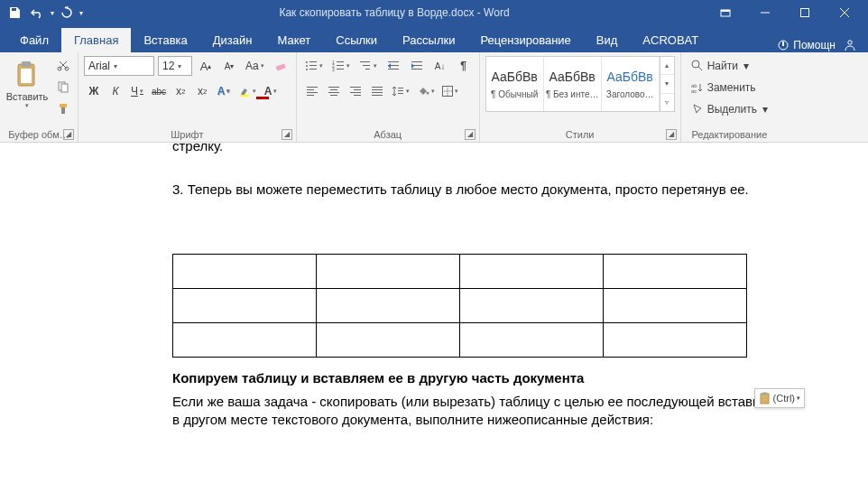 This screenshot has height=502, width=868. What do you see at coordinates (440, 66) in the screenshot?
I see `sort-button: A↓` at bounding box center [440, 66].